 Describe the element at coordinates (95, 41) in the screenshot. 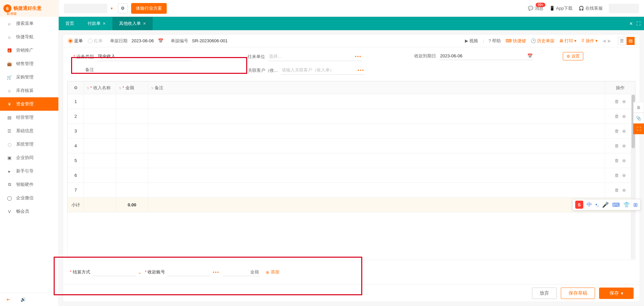

I see `radio-red: 红单` at that location.